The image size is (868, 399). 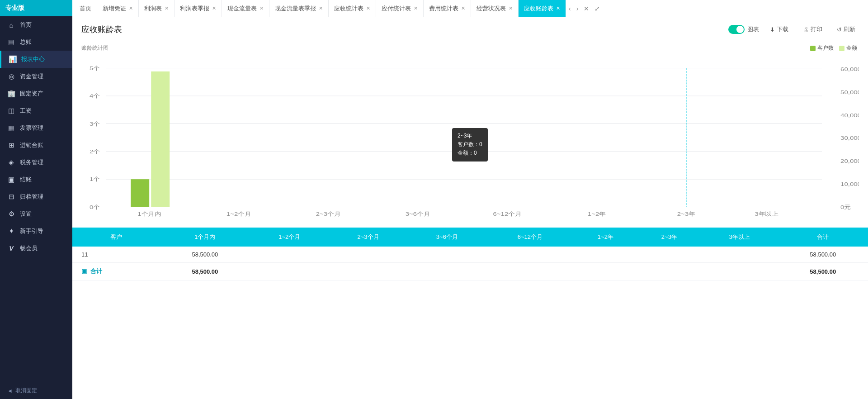 I want to click on settings-icon: ⚙, so click(x=11, y=214).